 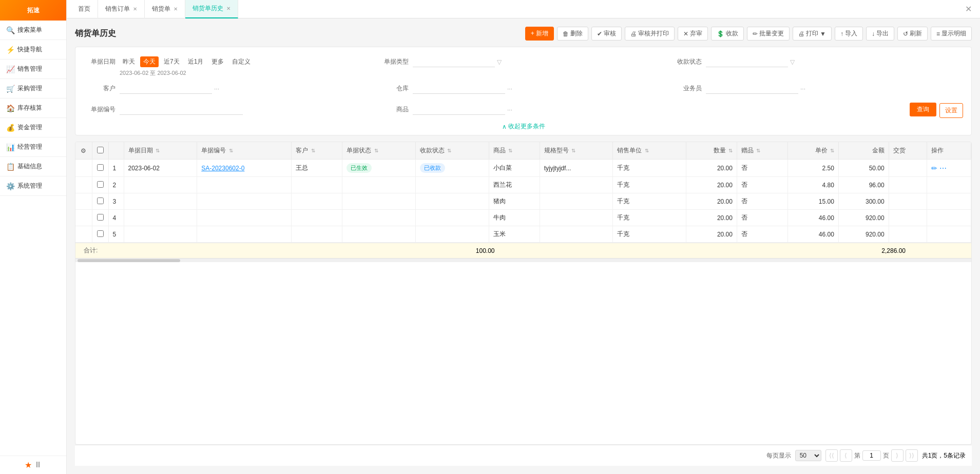 I want to click on last-page-button: ⟩⟩, so click(x=912, y=456).